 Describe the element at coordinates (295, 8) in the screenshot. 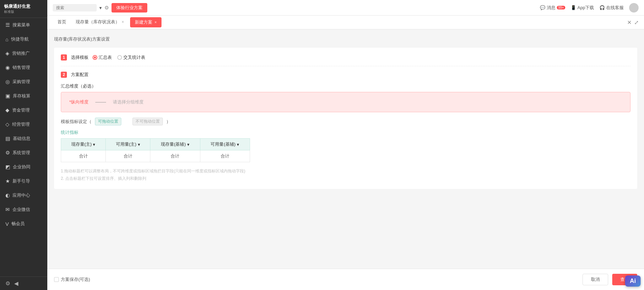

I see `topbar-left: ▾ ⚙ 体验行业方案` at that location.